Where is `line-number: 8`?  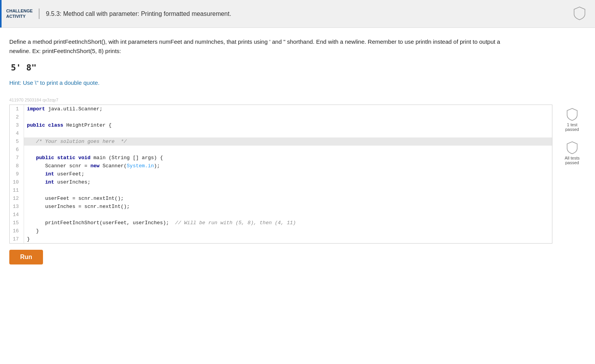
line-number: 8 is located at coordinates (17, 166).